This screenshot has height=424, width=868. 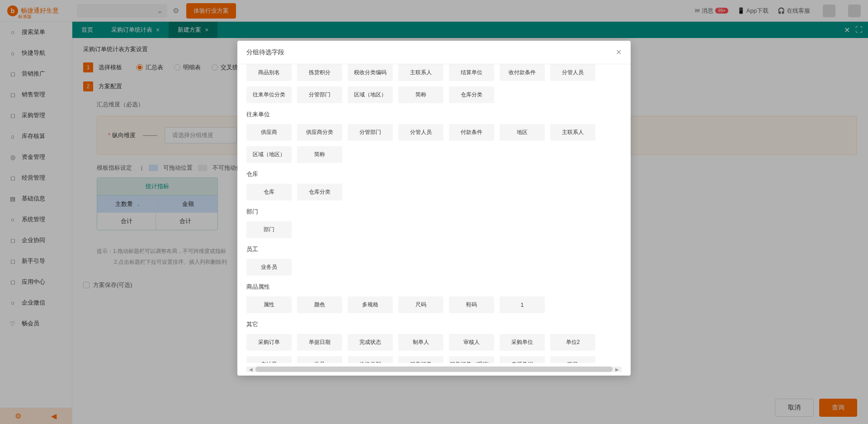 I want to click on field-chip: 地区, so click(x=522, y=132).